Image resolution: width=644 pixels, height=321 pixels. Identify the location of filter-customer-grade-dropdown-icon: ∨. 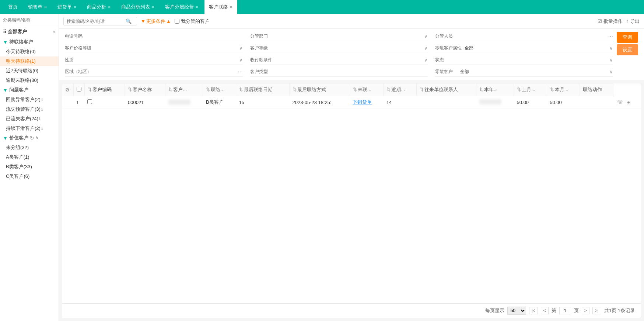
(426, 48).